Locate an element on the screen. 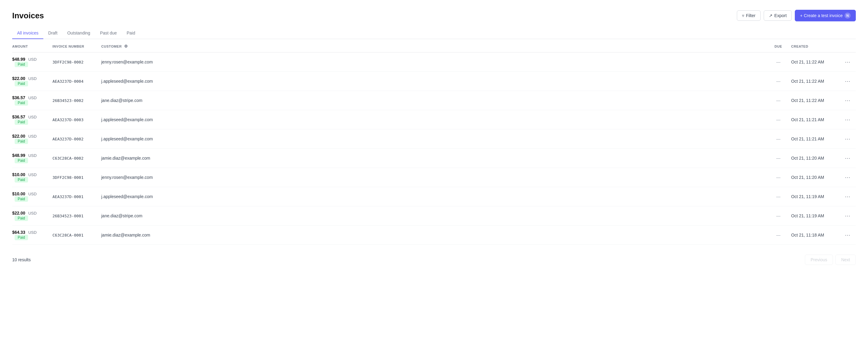 This screenshot has height=351, width=868. create-invoice-button: + Create a test invoice N is located at coordinates (826, 16).